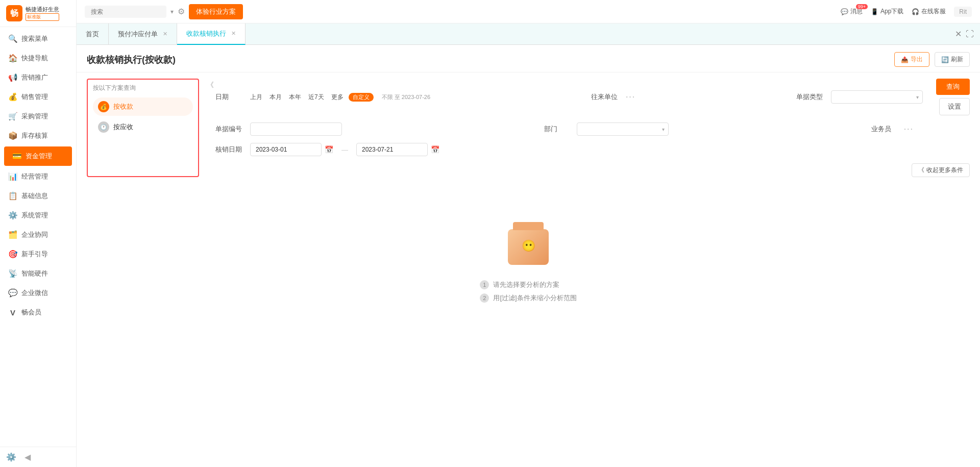  What do you see at coordinates (35, 215) in the screenshot?
I see `sidebar-item-label: 系统管理` at bounding box center [35, 215].